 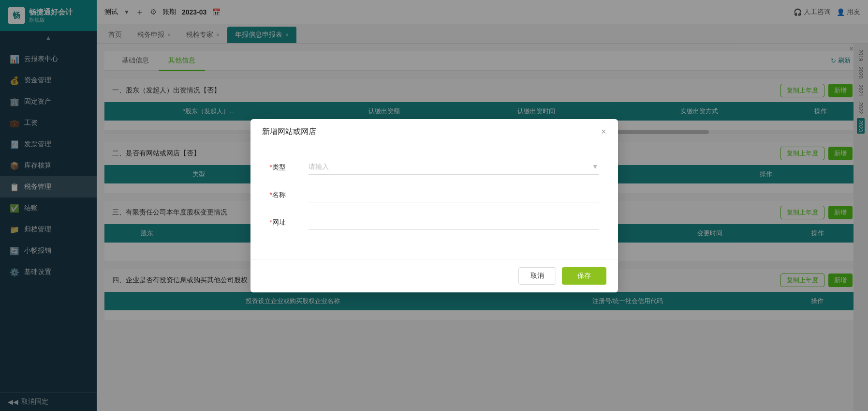 What do you see at coordinates (537, 276) in the screenshot?
I see `cancel-button: 取消` at bounding box center [537, 276].